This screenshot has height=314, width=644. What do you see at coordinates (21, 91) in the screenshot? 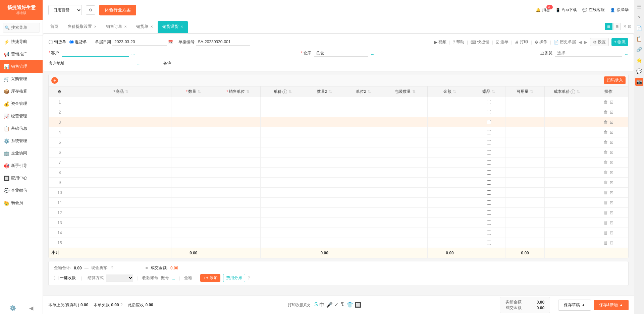
I see `sidebar-item-inventory: 📦 库存核算` at bounding box center [21, 91].